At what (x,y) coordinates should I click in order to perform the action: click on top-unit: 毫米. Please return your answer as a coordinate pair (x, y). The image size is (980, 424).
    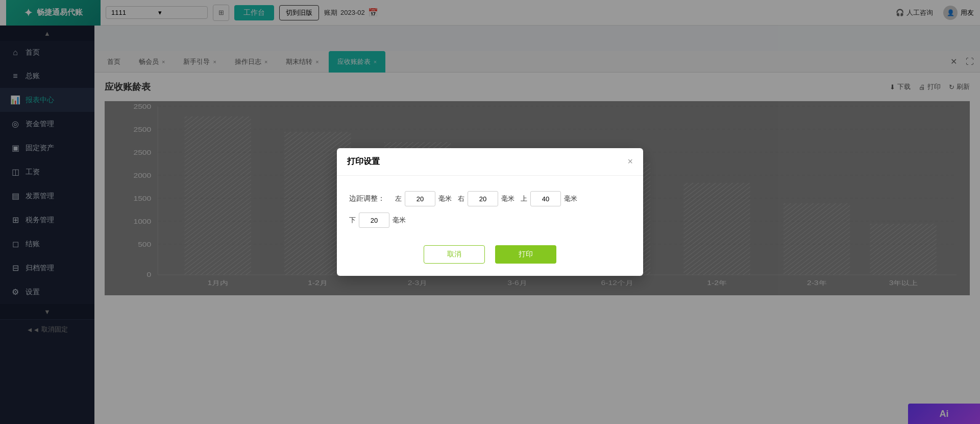
    Looking at the image, I should click on (571, 199).